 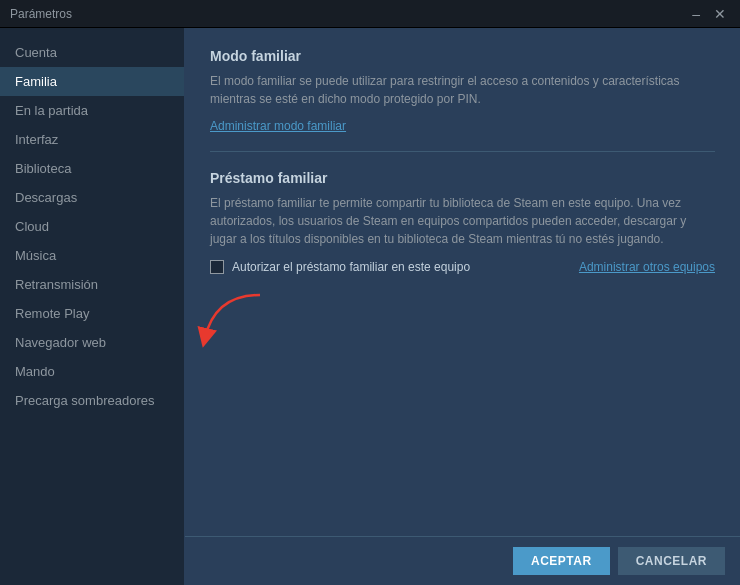 I want to click on accept-button: ACEPTAR, so click(x=562, y=561).